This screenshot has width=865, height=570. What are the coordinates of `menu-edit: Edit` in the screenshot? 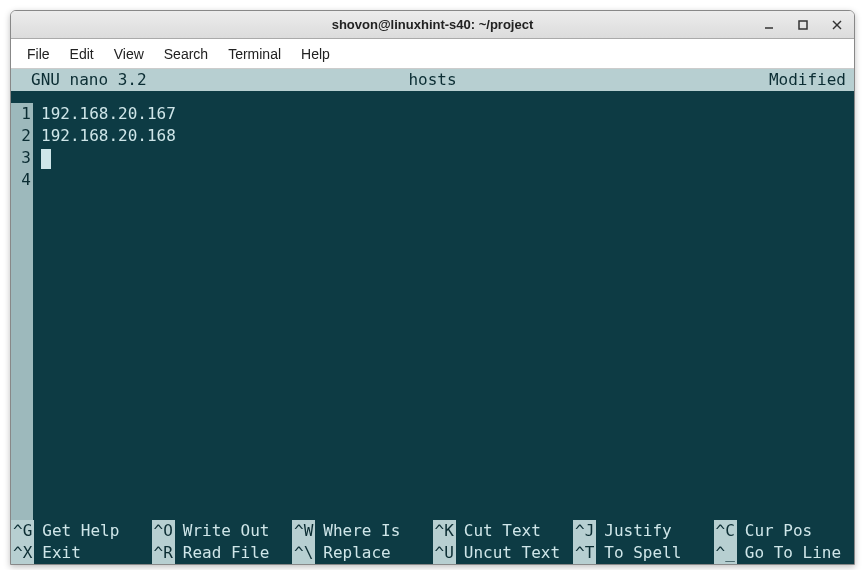 It's located at (82, 54).